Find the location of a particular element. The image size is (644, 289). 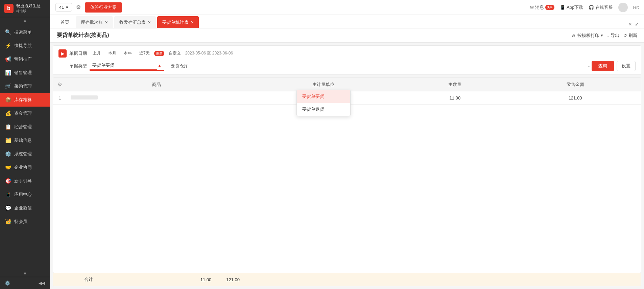

topbar-gear-icon: ⚙ is located at coordinates (78, 7).